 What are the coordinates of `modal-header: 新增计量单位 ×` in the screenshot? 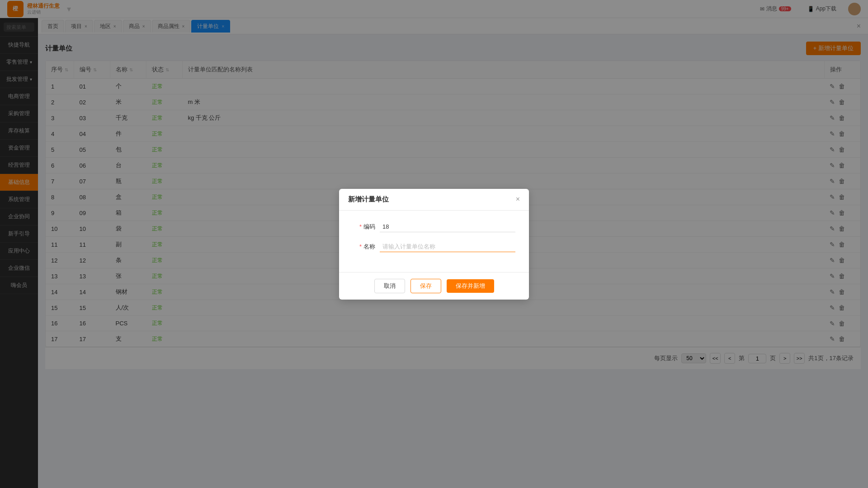 It's located at (434, 200).